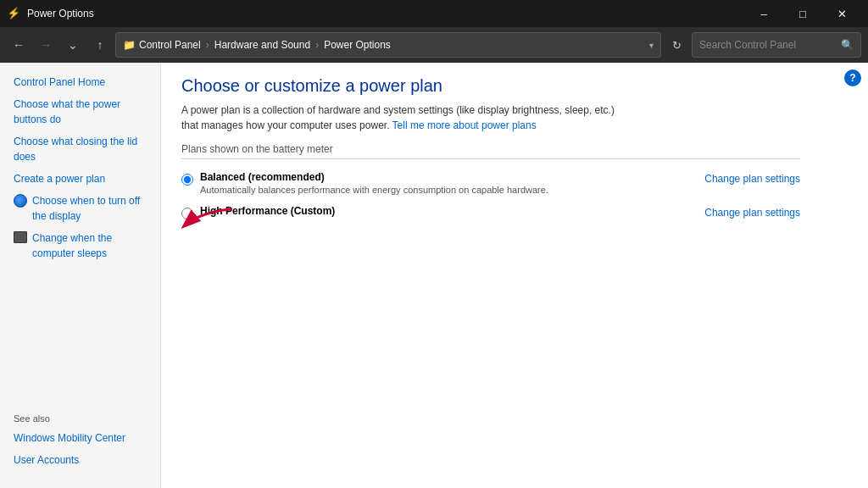 The width and height of the screenshot is (868, 488). What do you see at coordinates (491, 212) in the screenshot?
I see `plan-item-high-performance: High Performance (Custom) Change plan se…` at bounding box center [491, 212].